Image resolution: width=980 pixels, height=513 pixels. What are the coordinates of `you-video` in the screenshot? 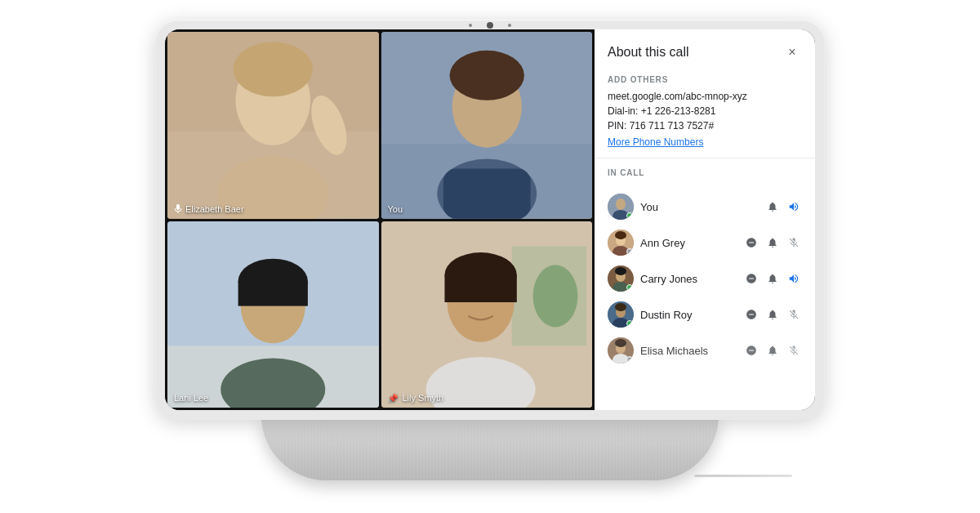 It's located at (487, 126).